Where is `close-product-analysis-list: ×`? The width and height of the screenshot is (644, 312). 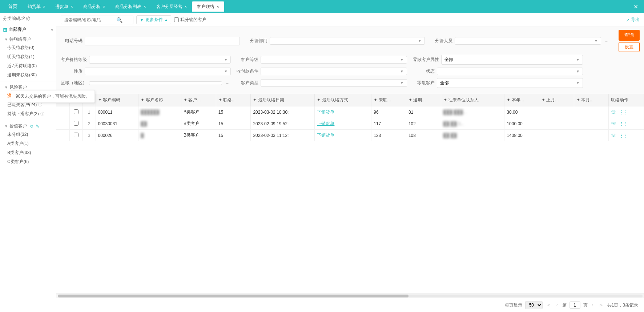 close-product-analysis-list: × is located at coordinates (145, 7).